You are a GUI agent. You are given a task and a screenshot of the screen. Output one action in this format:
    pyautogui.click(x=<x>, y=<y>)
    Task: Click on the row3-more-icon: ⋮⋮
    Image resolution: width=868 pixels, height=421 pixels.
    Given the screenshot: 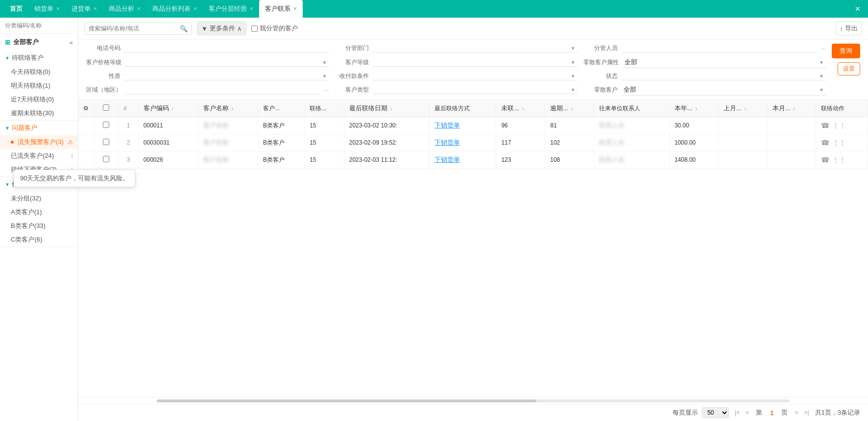 What is the action you would take?
    pyautogui.click(x=839, y=160)
    